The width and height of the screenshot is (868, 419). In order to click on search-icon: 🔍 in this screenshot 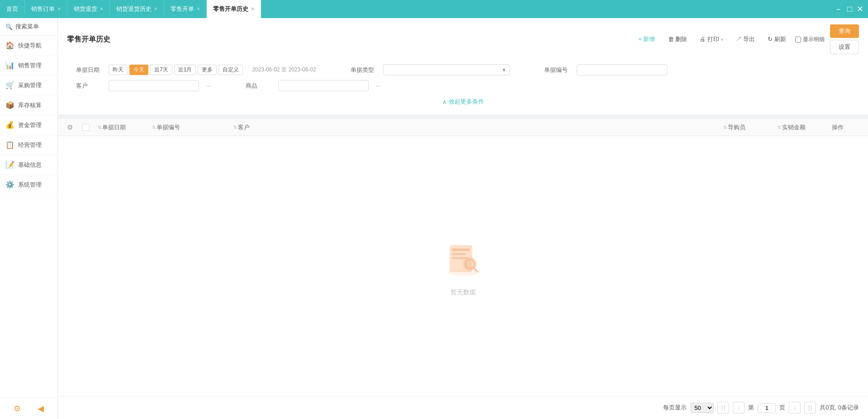, I will do `click(9, 27)`.